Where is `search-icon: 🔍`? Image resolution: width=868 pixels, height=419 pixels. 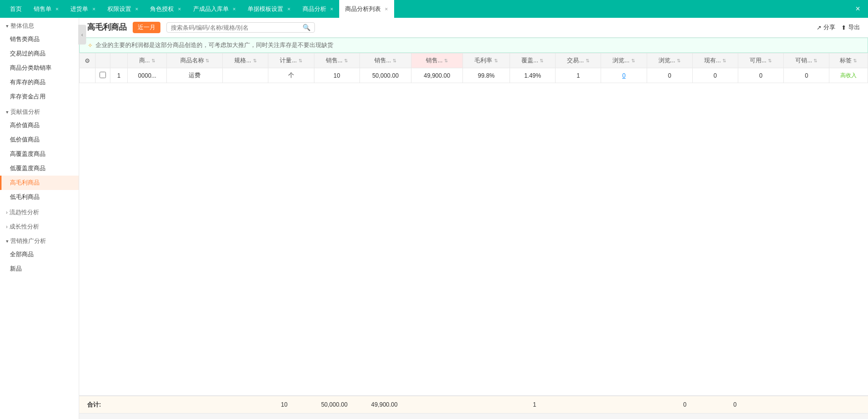
search-icon: 🔍 is located at coordinates (306, 28).